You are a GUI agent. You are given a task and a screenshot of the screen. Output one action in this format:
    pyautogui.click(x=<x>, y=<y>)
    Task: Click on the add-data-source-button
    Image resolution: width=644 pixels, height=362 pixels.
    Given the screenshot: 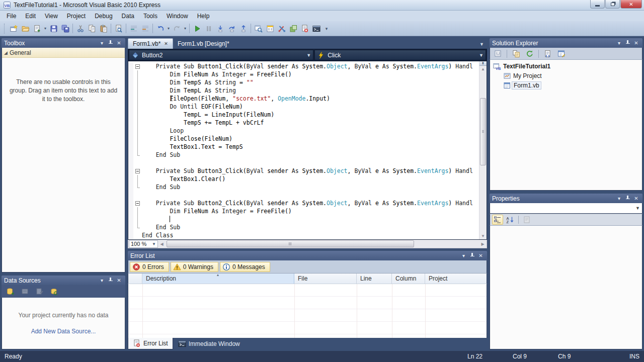 What is the action you would take?
    pyautogui.click(x=10, y=292)
    